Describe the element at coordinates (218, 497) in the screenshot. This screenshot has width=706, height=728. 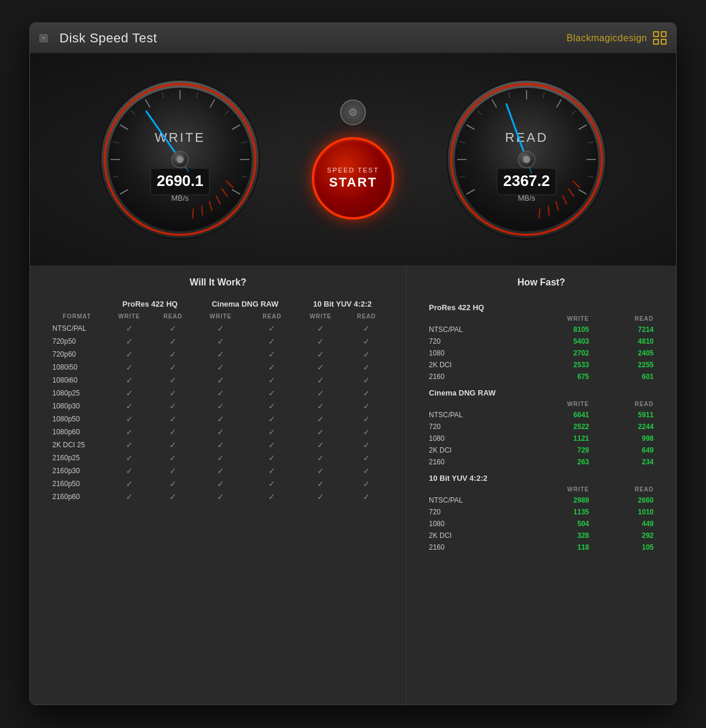
I see `table-row: 2160p60✓✓✓✓✓✓` at that location.